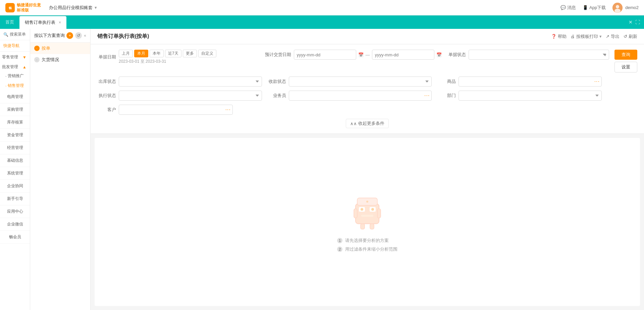 This screenshot has width=644, height=310. Describe the element at coordinates (190, 54) in the screenshot. I see `period-more: 更多` at that location.